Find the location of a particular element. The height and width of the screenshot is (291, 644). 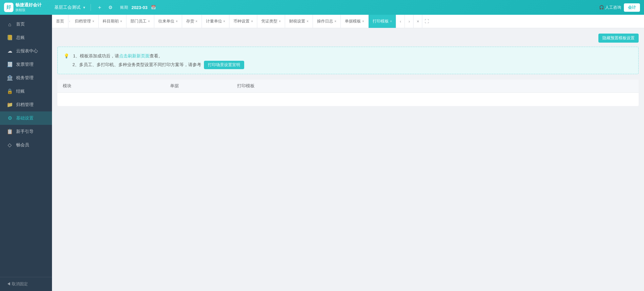

tab-voucher: 凭证类型 × is located at coordinates (271, 21).